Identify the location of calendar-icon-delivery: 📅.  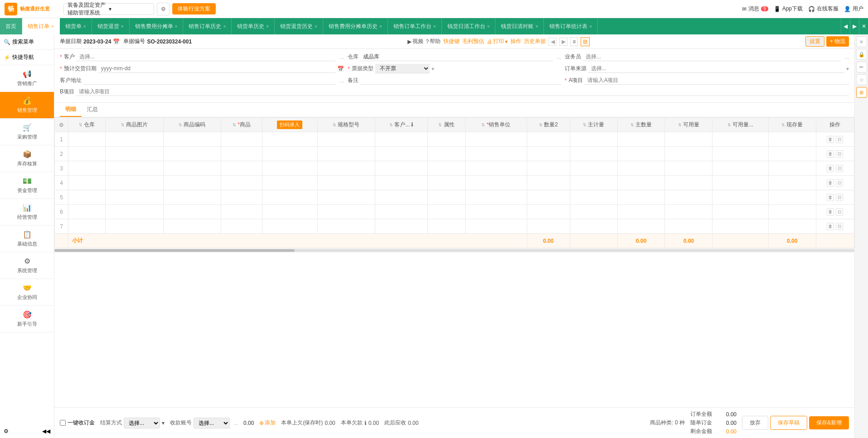
(341, 69).